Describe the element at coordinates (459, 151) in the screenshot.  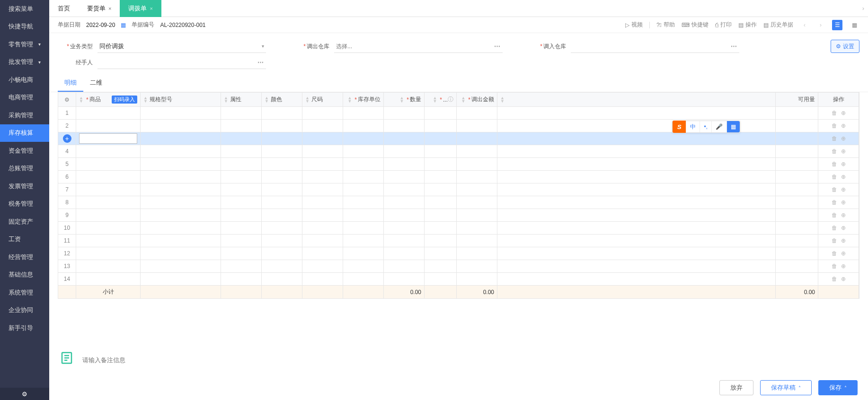
I see `table-row: 4🗑⊕` at that location.